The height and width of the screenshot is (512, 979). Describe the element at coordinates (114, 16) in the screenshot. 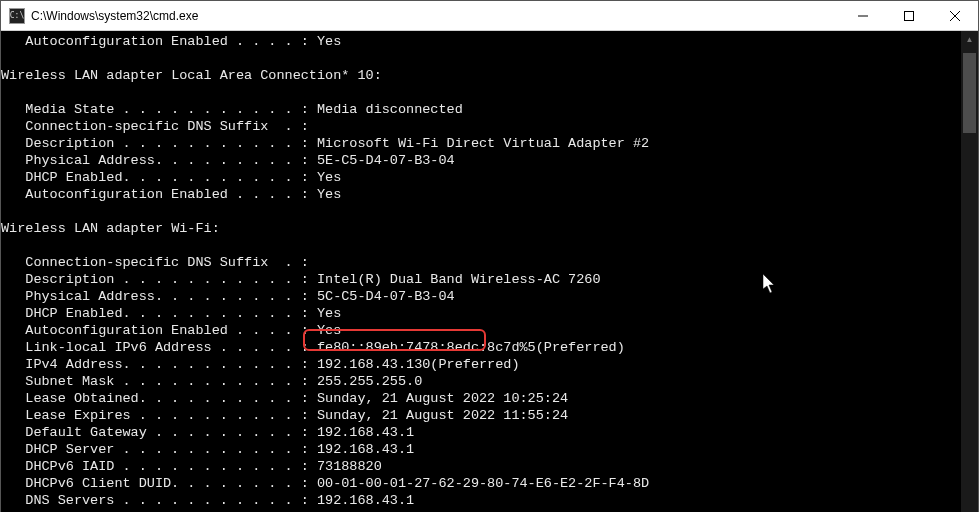

I see `window-title: C:\Windows\system32\cmd.exe` at that location.